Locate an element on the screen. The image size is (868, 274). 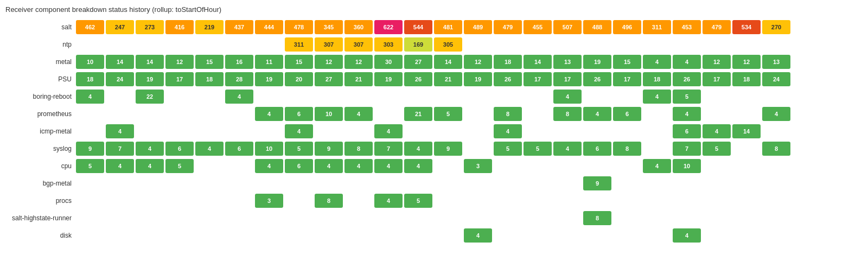
list-item: 544 is located at coordinates (418, 27).